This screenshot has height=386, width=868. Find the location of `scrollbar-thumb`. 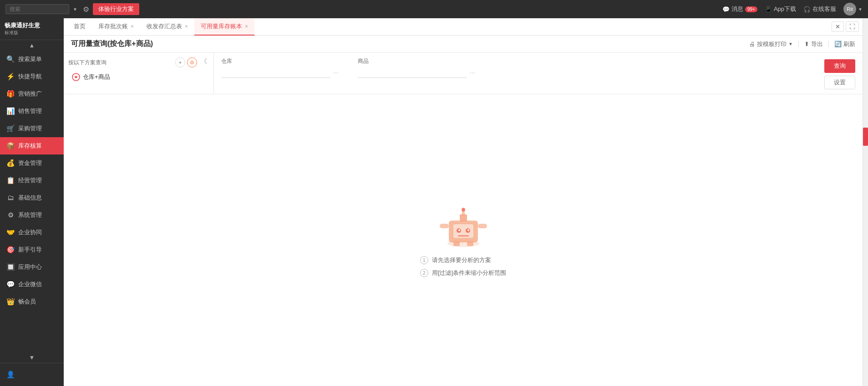

scrollbar-thumb is located at coordinates (866, 137).